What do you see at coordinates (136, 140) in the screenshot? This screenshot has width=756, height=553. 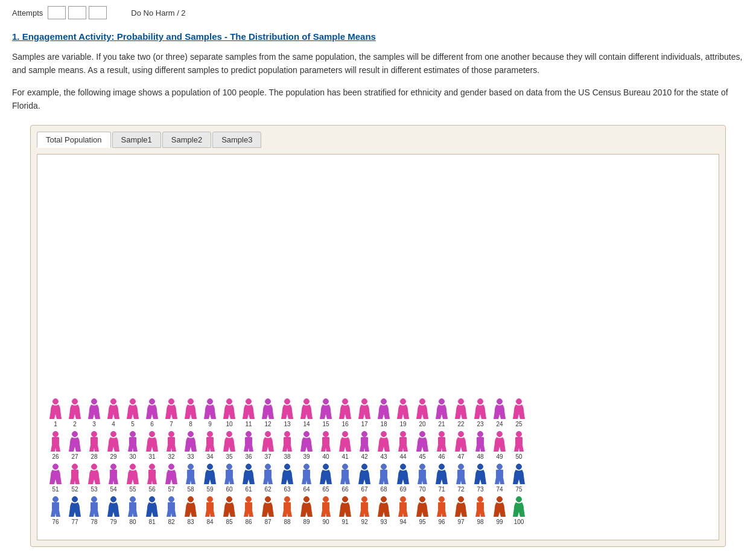 I see `tab-sample1: Sample1` at bounding box center [136, 140].